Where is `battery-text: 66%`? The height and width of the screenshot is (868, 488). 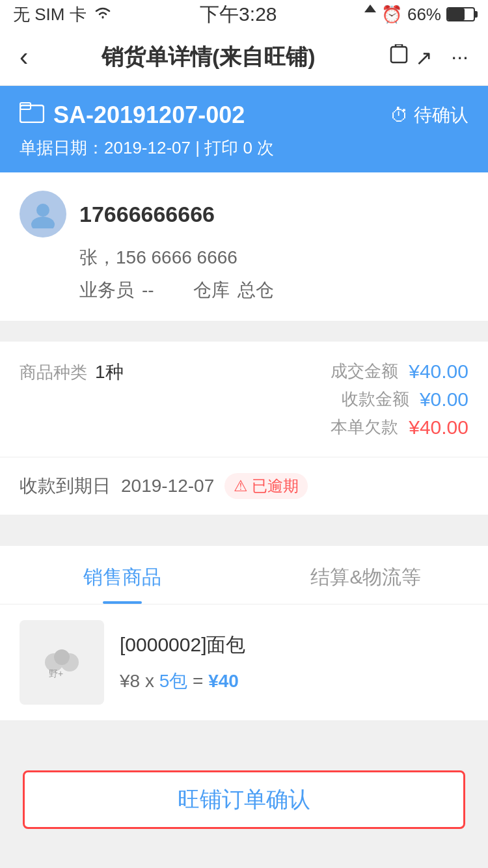 battery-text: 66% is located at coordinates (424, 14).